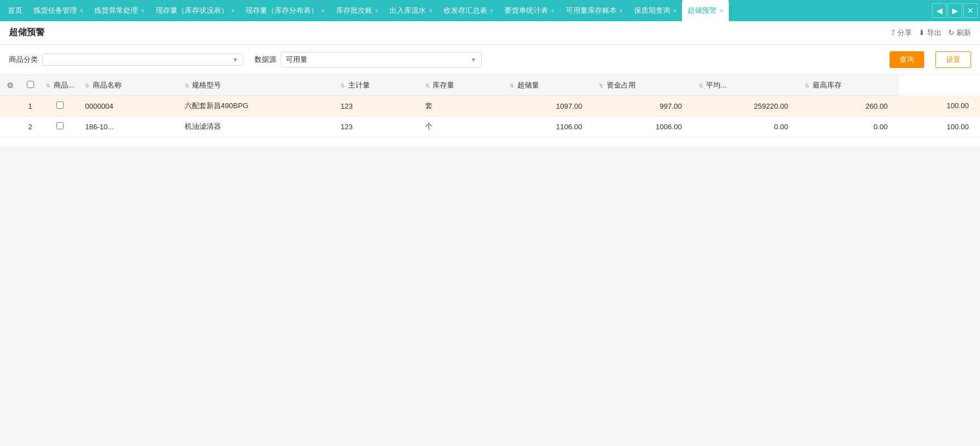 The image size is (980, 446). Describe the element at coordinates (30, 127) in the screenshot. I see `row-number-cell: 2` at that location.